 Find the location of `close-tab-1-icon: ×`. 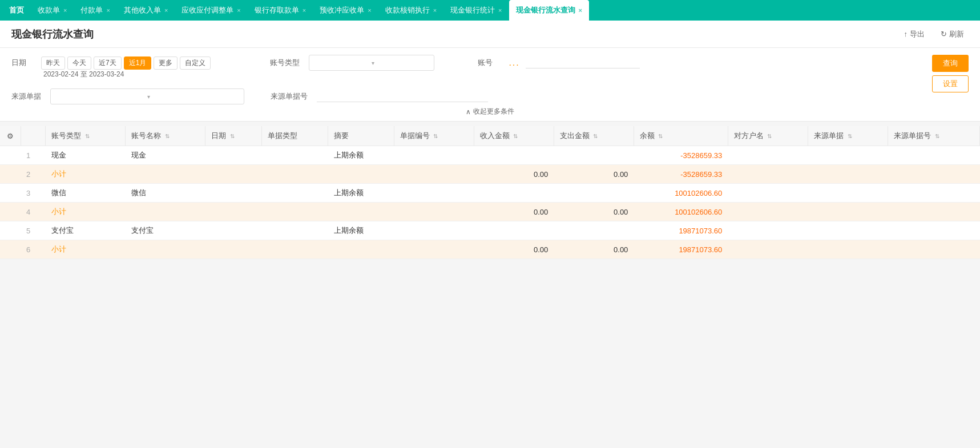

close-tab-1-icon: × is located at coordinates (108, 10).